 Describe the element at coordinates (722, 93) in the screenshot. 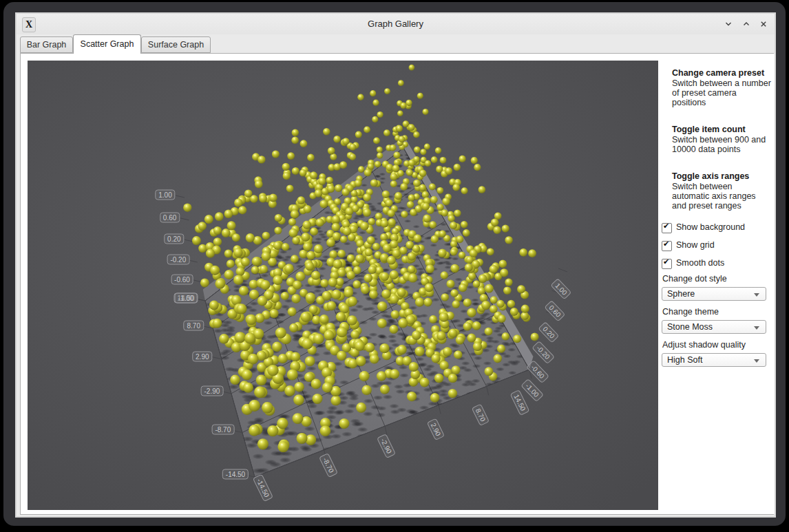

I see `command-link-description: Switch between a number of preset camera…` at that location.